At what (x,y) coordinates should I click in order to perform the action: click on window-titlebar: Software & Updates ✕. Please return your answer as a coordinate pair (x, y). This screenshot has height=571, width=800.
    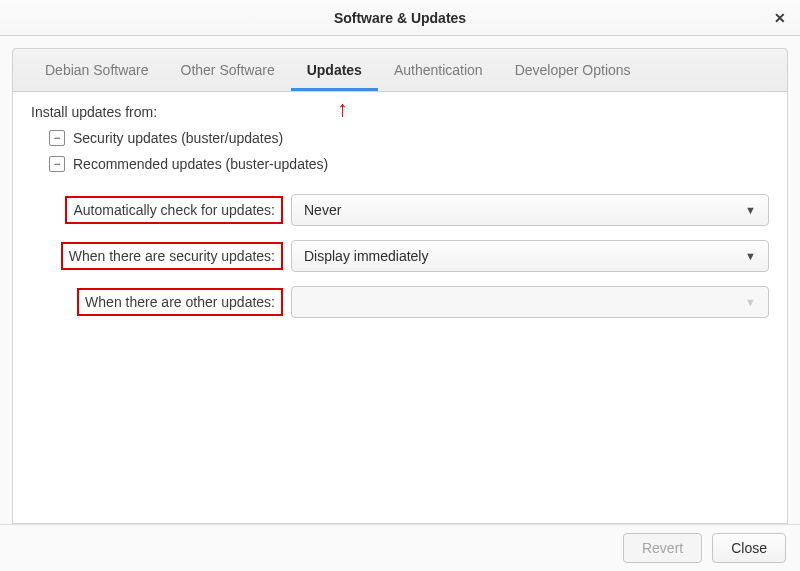
    Looking at the image, I should click on (400, 18).